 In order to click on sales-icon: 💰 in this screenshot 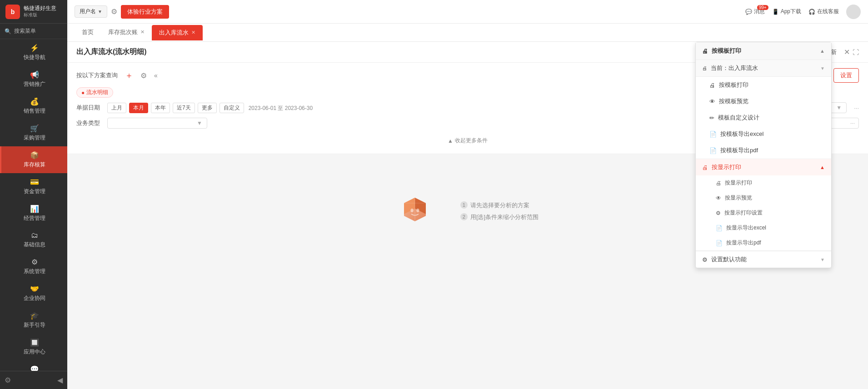, I will do `click(35, 102)`.